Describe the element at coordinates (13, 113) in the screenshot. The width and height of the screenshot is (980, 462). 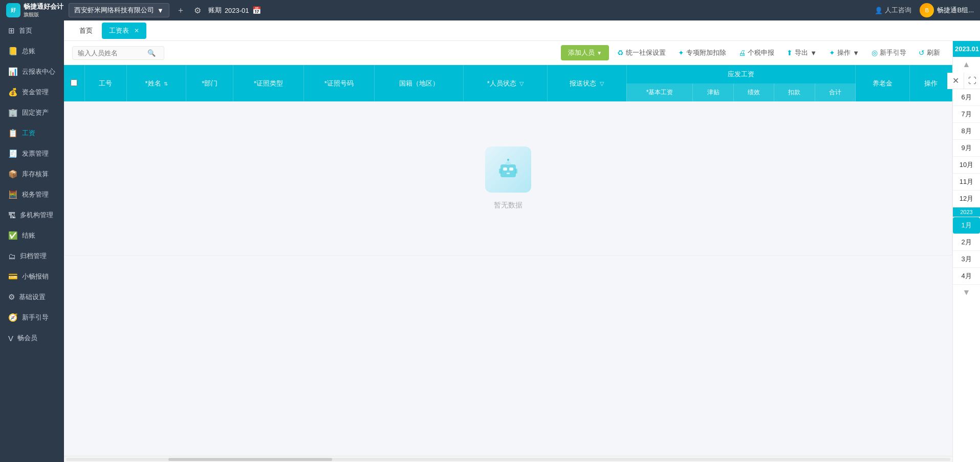
I see `assets-icon: 🏢` at that location.